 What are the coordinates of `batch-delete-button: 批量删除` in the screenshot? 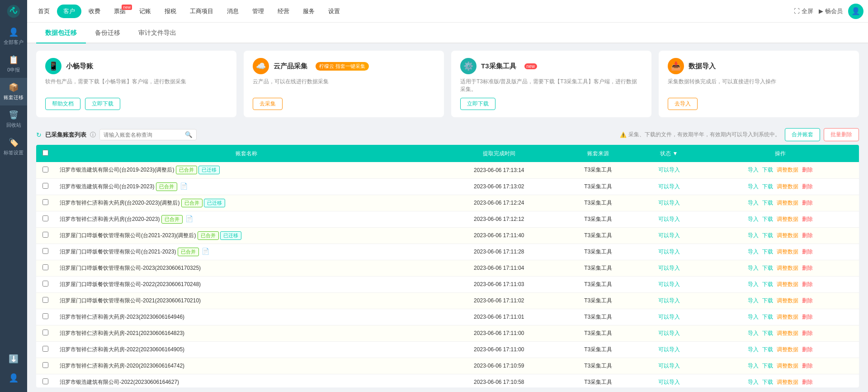 It's located at (841, 135).